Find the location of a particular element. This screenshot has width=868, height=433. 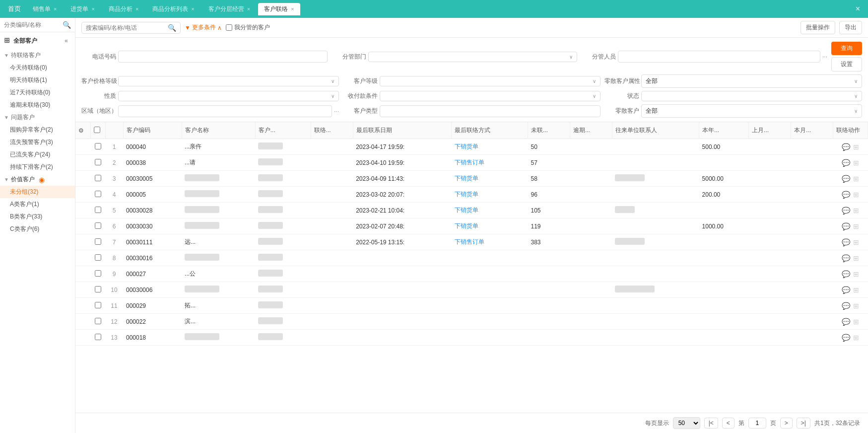

sidebar-search-input is located at coordinates (32, 25).